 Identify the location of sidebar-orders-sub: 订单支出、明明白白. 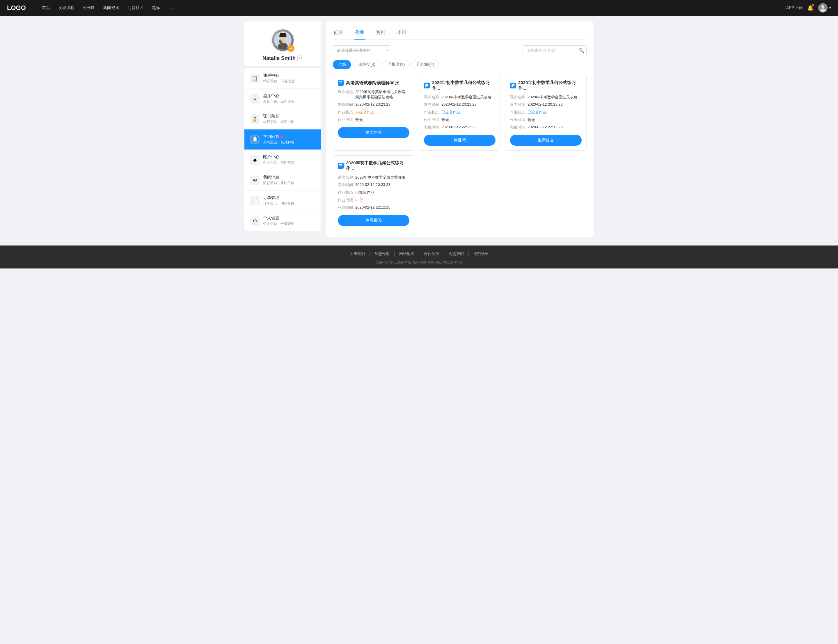
(279, 203).